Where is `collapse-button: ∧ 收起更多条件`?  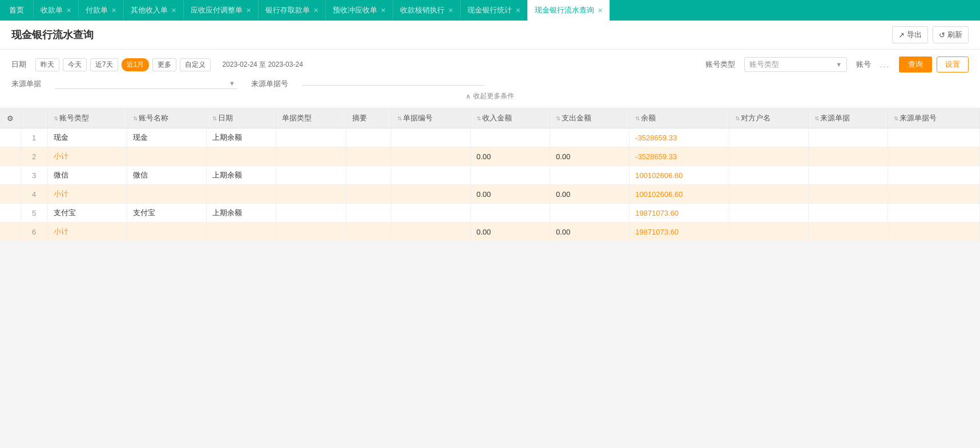
collapse-button: ∧ 收起更多条件 is located at coordinates (490, 96).